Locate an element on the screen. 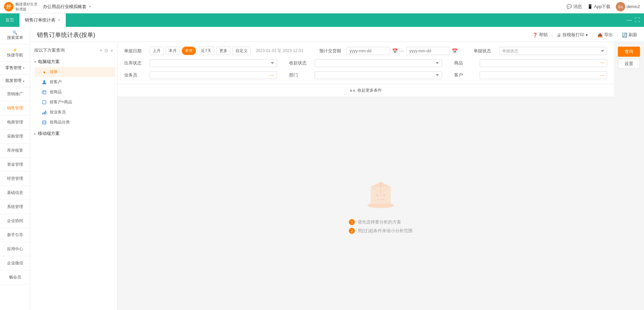  divider3: | is located at coordinates (617, 35).